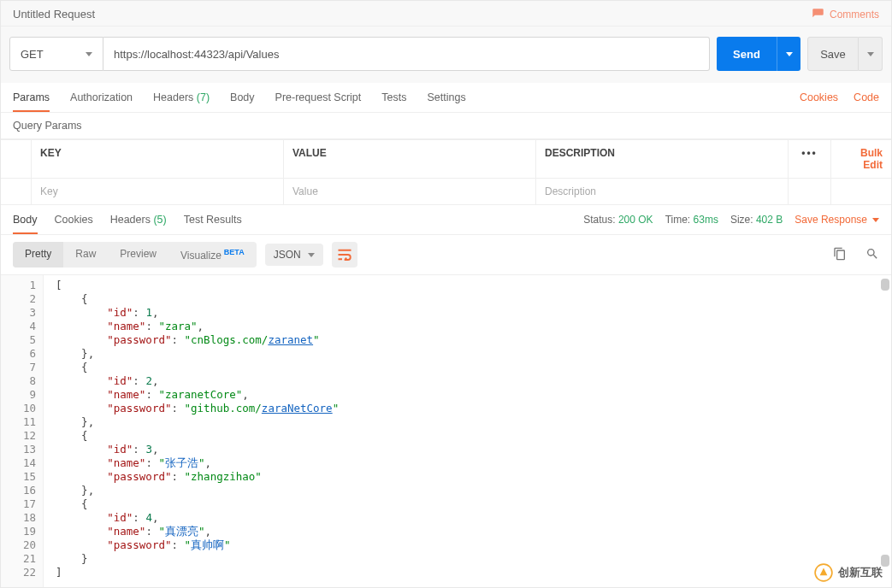 Image resolution: width=892 pixels, height=588 pixels. Describe the element at coordinates (474, 463) in the screenshot. I see `code-line: "name": "张子浩",` at that location.